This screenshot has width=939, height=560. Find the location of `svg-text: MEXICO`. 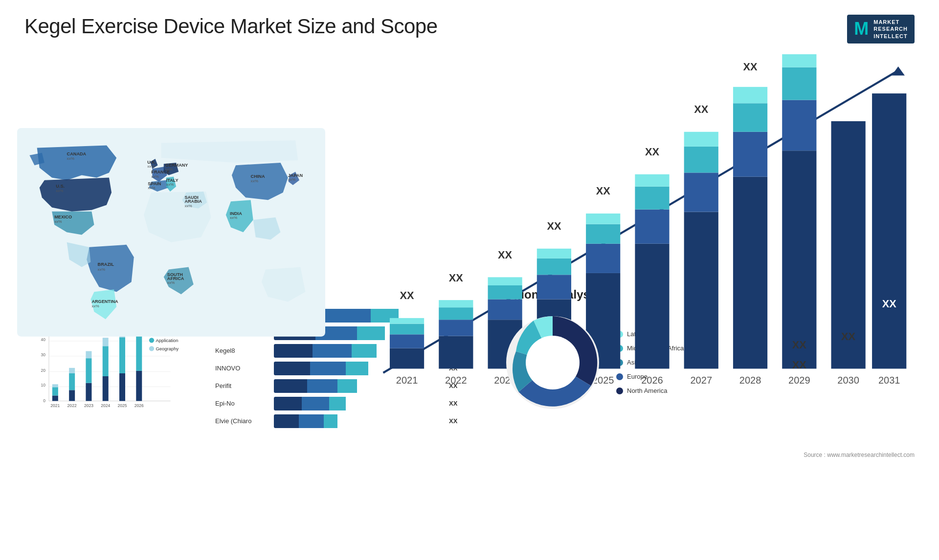

svg-text: MEXICO is located at coordinates (63, 217).